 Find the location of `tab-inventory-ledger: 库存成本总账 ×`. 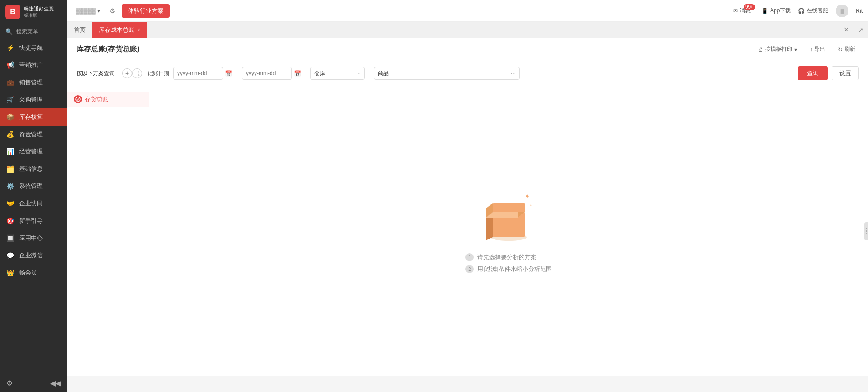

tab-inventory-ledger: 库存成本总账 × is located at coordinates (120, 30).